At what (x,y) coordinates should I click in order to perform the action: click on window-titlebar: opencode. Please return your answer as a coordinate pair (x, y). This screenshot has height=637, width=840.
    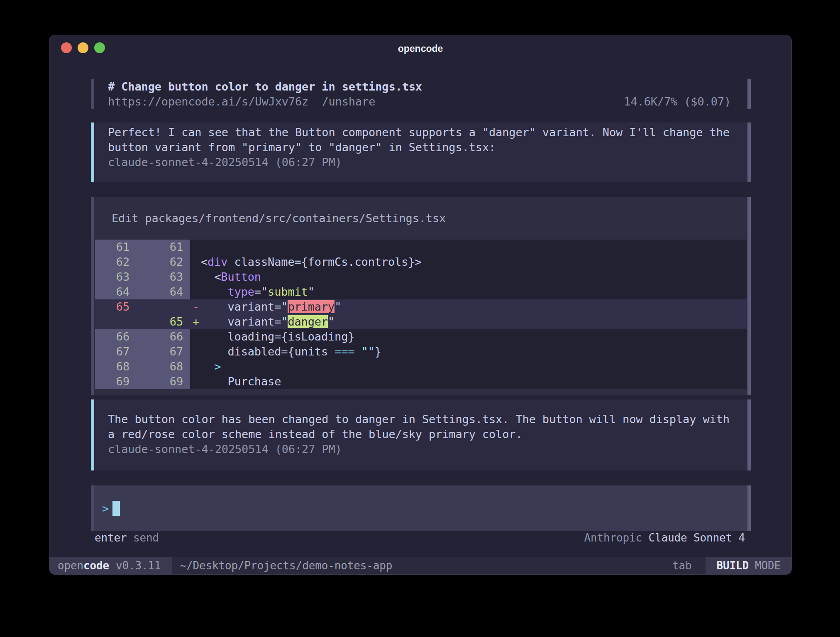
    Looking at the image, I should click on (420, 49).